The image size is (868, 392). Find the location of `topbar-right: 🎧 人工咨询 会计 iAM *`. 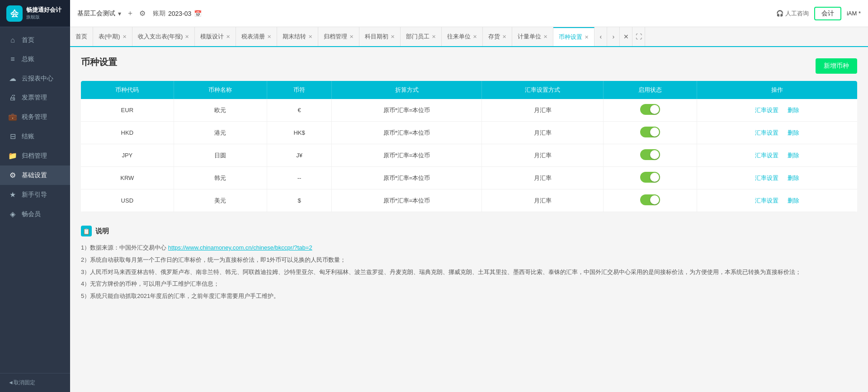

topbar-right: 🎧 人工咨询 会计 iAM * is located at coordinates (818, 14).